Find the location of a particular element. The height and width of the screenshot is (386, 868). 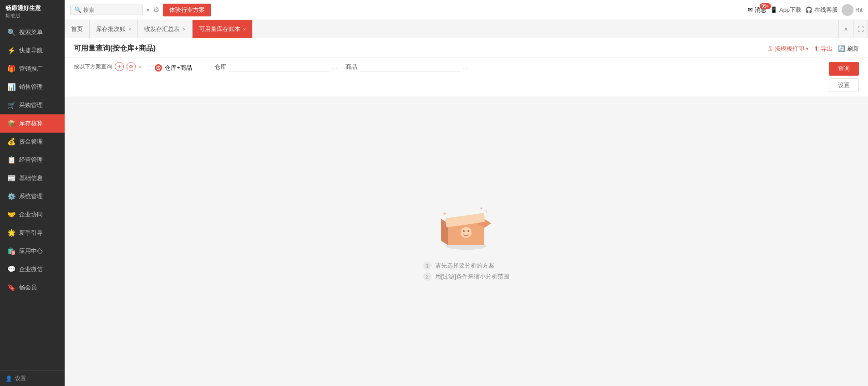

warehouse-dots: … is located at coordinates (335, 67).